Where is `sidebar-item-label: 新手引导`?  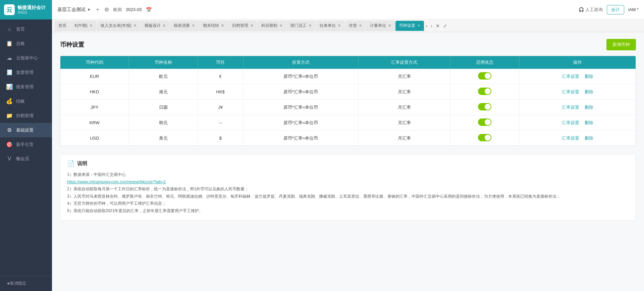
sidebar-item-label: 新手引导 is located at coordinates (25, 145).